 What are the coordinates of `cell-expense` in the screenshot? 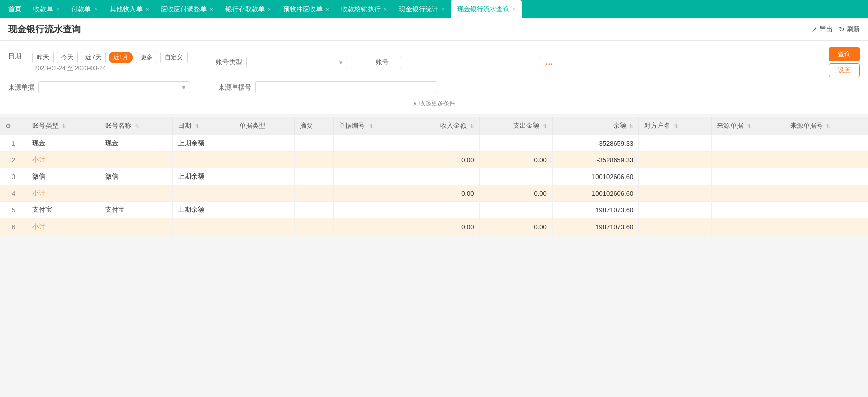 It's located at (516, 177).